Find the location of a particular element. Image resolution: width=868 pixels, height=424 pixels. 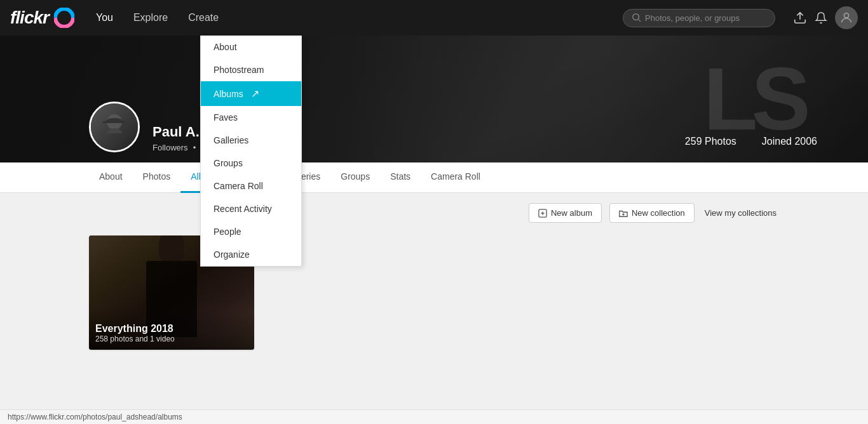

dropdown-albums: Albums ↗ is located at coordinates (251, 94).